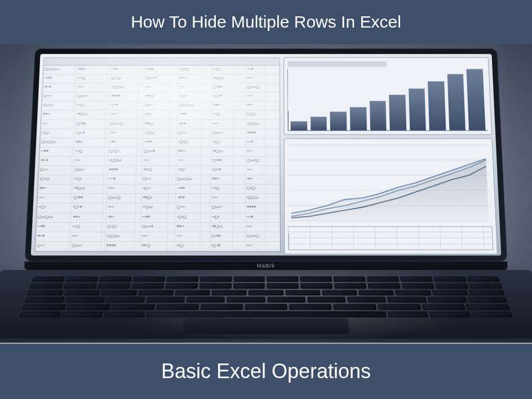  What do you see at coordinates (337, 64) in the screenshot?
I see `bar-chart-title-placeholder` at bounding box center [337, 64].